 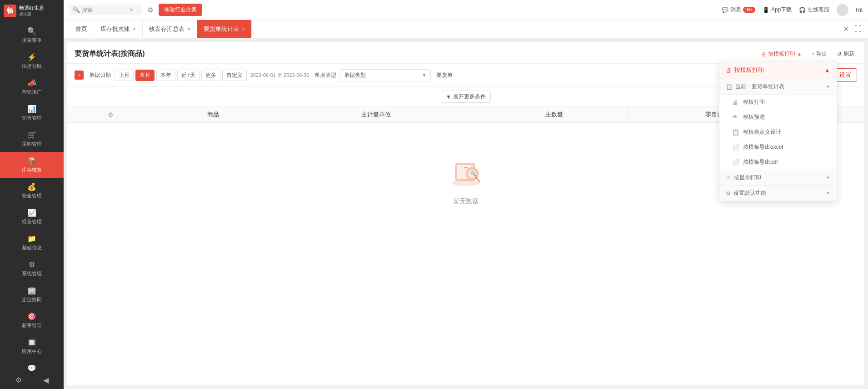 What do you see at coordinates (778, 132) in the screenshot?
I see `dropdown-item-template-design: 📋 模板自定义设计` at bounding box center [778, 132].